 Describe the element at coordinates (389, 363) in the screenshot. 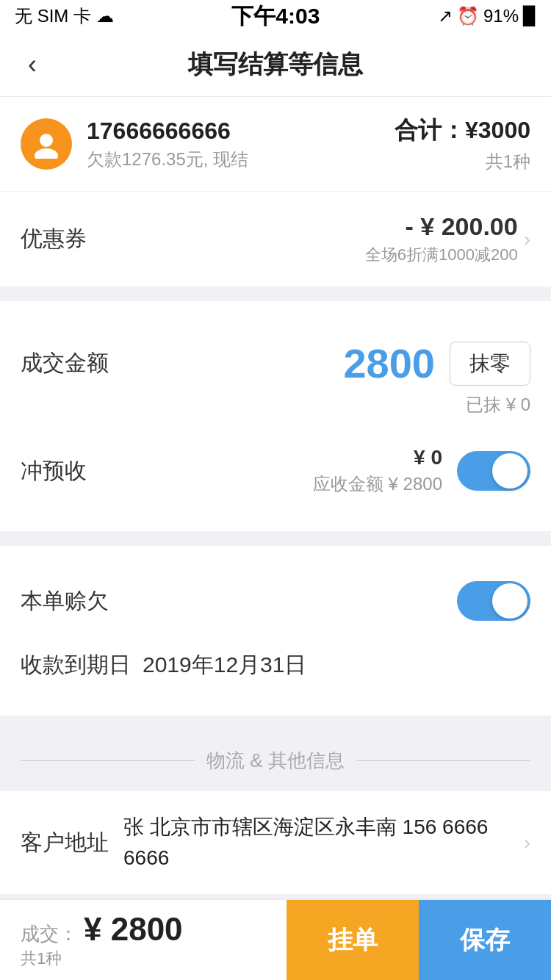

I see `amount-value: 2800` at that location.